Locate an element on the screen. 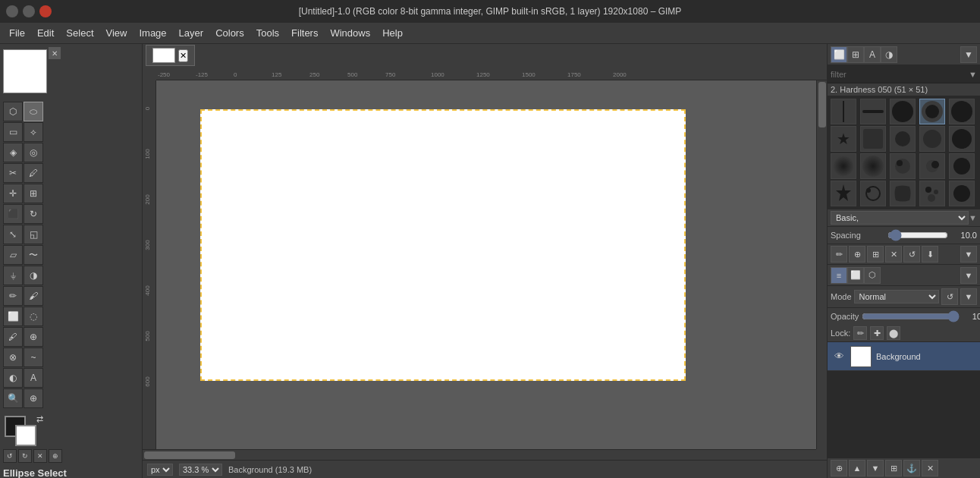 Image resolution: width=980 pixels, height=478 pixels. tool-warp: 〜 is located at coordinates (33, 255).